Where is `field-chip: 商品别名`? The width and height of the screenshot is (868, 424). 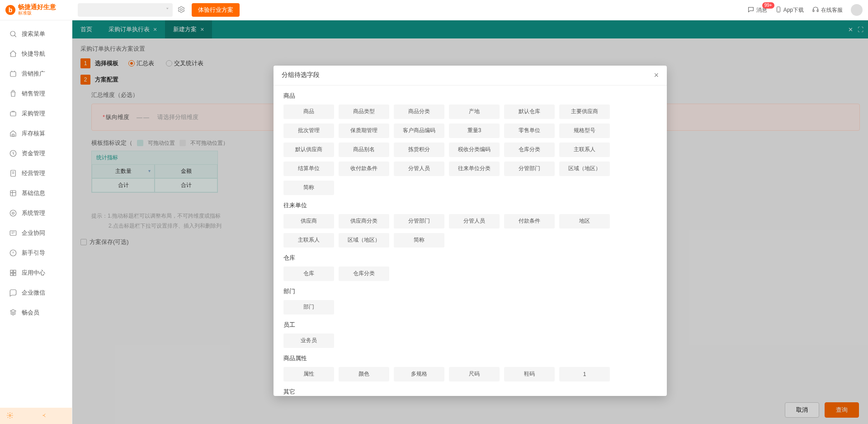
field-chip: 商品别名 is located at coordinates (364, 150).